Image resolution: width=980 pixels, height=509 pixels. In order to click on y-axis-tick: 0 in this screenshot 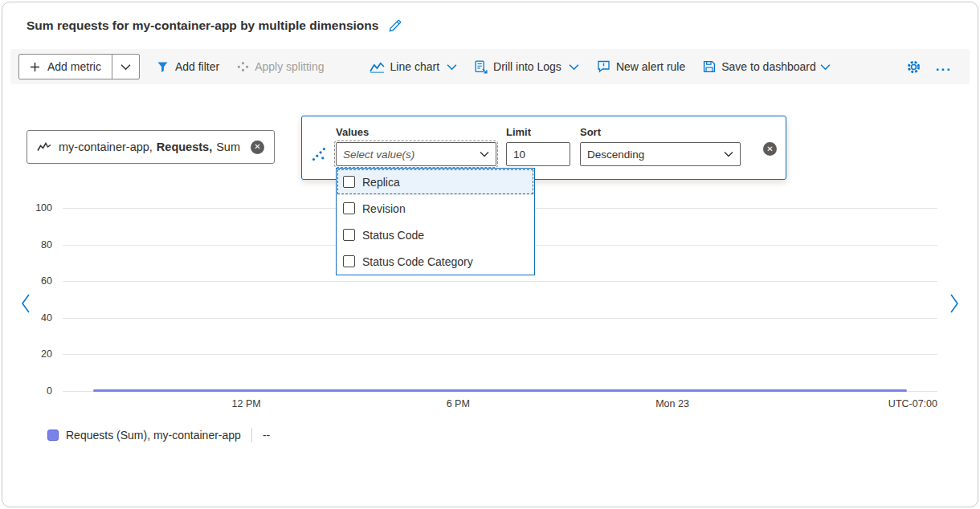, I will do `click(50, 391)`.